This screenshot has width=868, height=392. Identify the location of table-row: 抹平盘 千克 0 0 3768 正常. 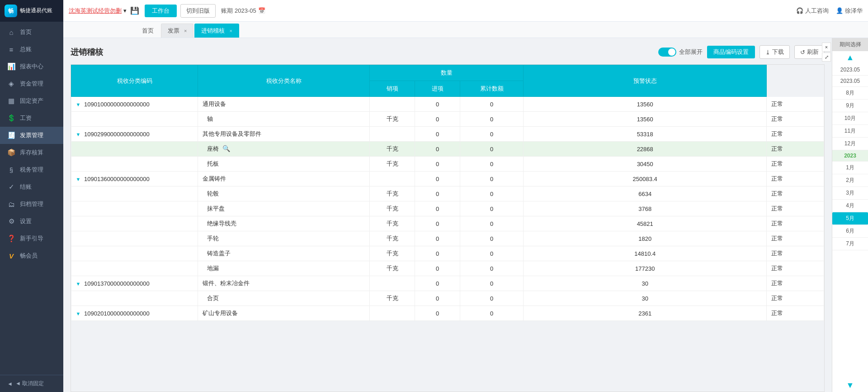
(448, 209).